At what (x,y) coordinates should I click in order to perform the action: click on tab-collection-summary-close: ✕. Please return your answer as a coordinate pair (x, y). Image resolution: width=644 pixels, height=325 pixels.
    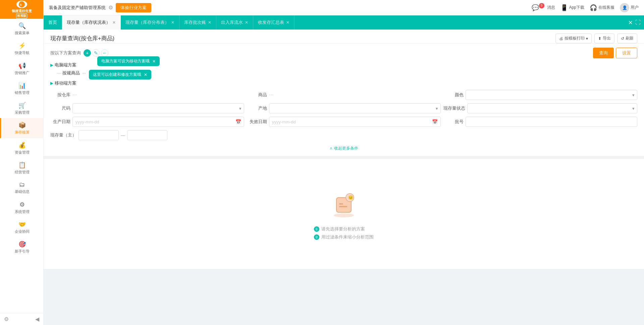
    Looking at the image, I should click on (288, 22).